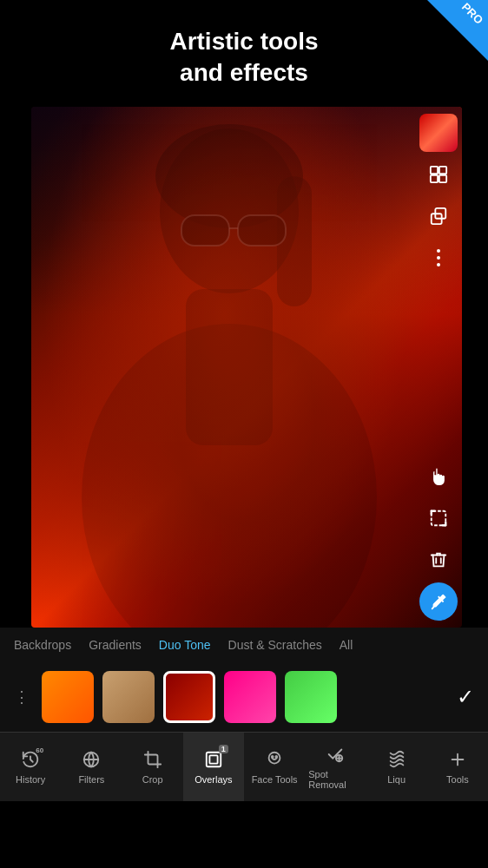 Image resolution: width=488 pixels, height=868 pixels. I want to click on delete-icon-button, so click(439, 560).